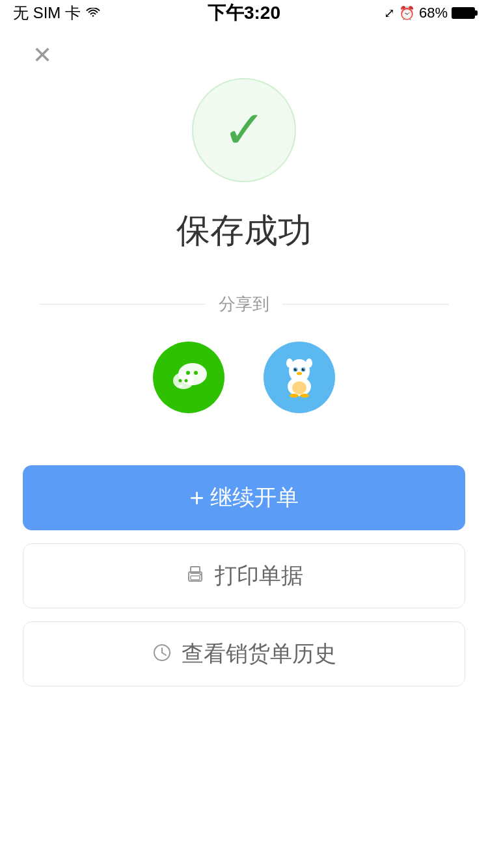 Image resolution: width=488 pixels, height=868 pixels. I want to click on alarm-icon: ⏰, so click(407, 13).